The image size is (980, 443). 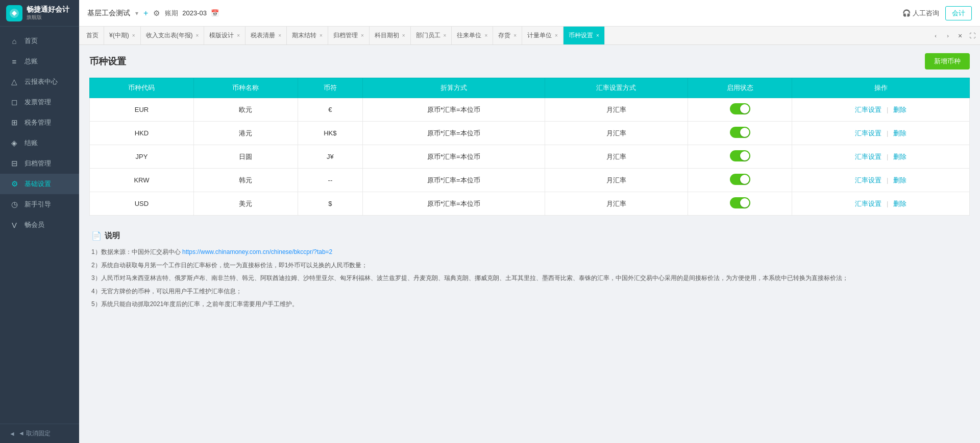 I want to click on sidebar-item-home: ⌂ 首页, so click(x=40, y=41).